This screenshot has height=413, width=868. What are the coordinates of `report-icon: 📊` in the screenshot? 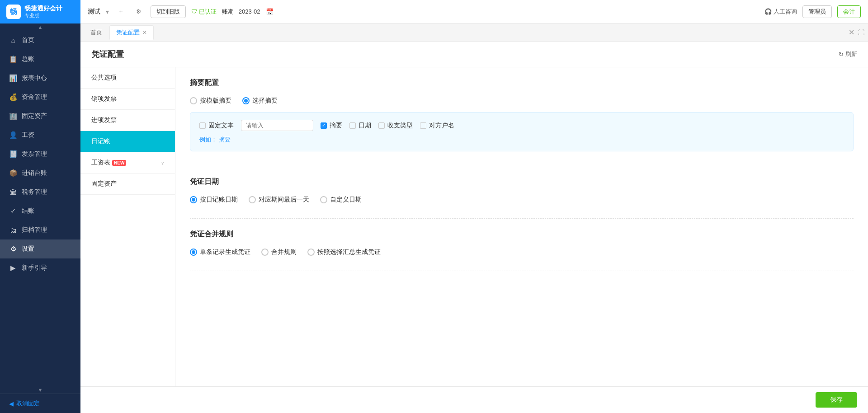 It's located at (13, 78).